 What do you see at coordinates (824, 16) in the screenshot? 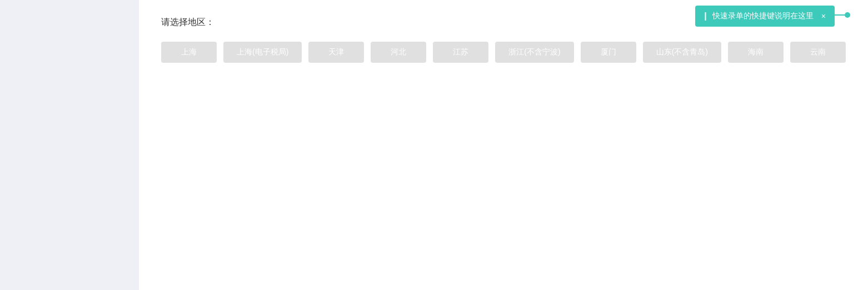
I see `tooltip-close-button: ×` at bounding box center [824, 16].